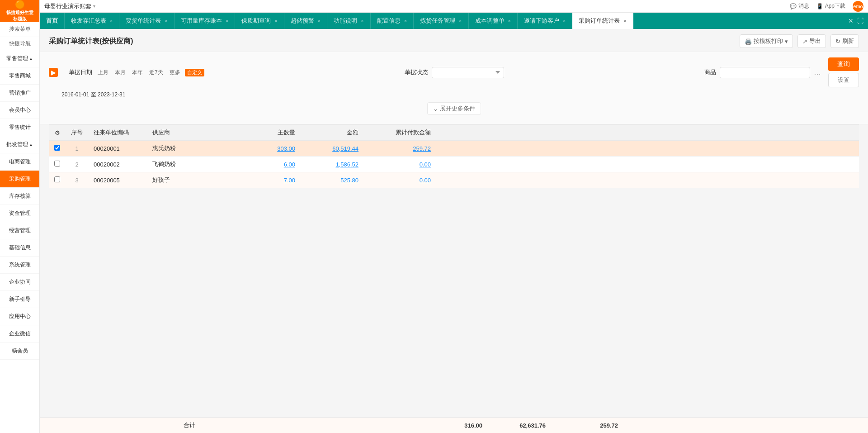  What do you see at coordinates (812, 41) in the screenshot?
I see `export-button: ↗ 导出` at bounding box center [812, 41].